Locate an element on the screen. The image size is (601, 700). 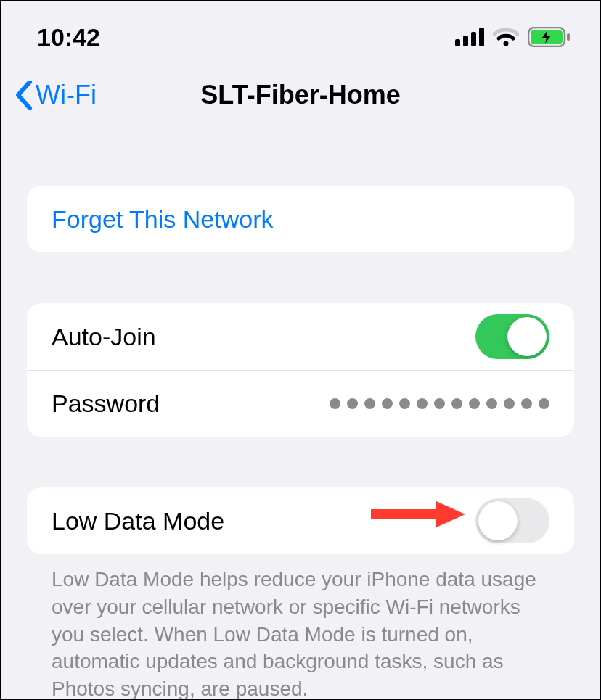
wifi-icon is located at coordinates (506, 37).